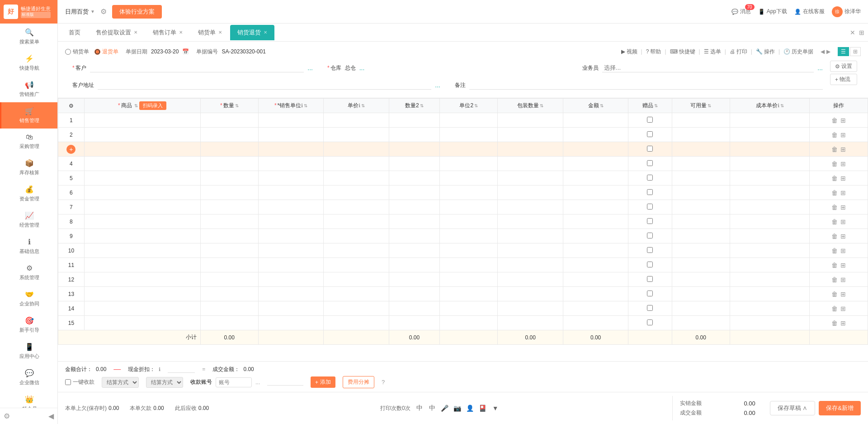 The image size is (868, 424). I want to click on one-key-pay-input, so click(68, 382).